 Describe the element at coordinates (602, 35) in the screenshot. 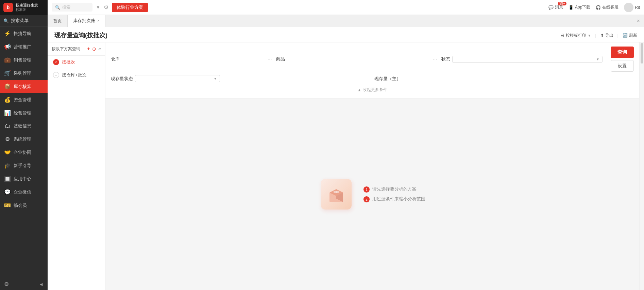

I see `export-icon: ⬆` at that location.